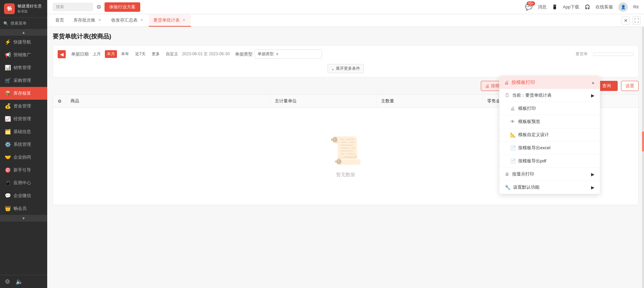  I want to click on sidebar-item-sales: 📊 销售管理, so click(24, 68).